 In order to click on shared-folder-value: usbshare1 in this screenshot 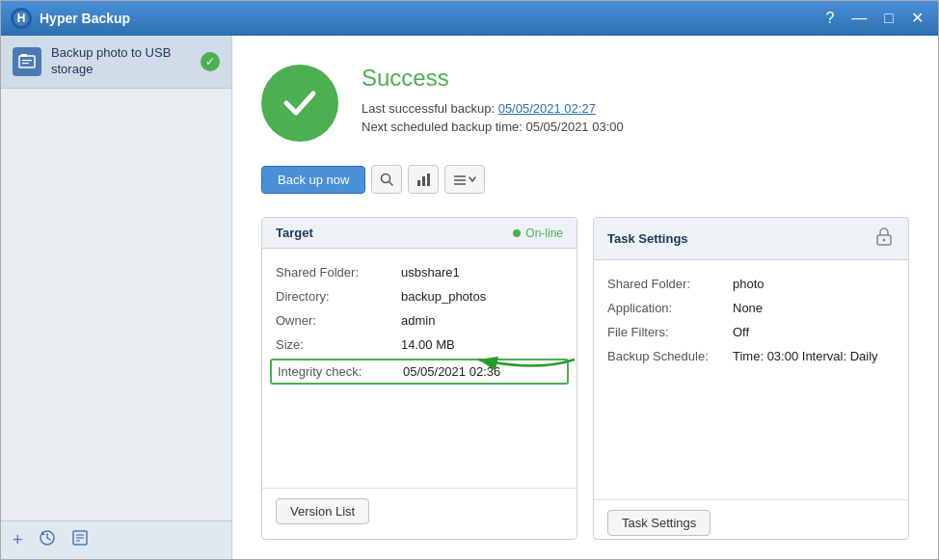, I will do `click(430, 272)`.